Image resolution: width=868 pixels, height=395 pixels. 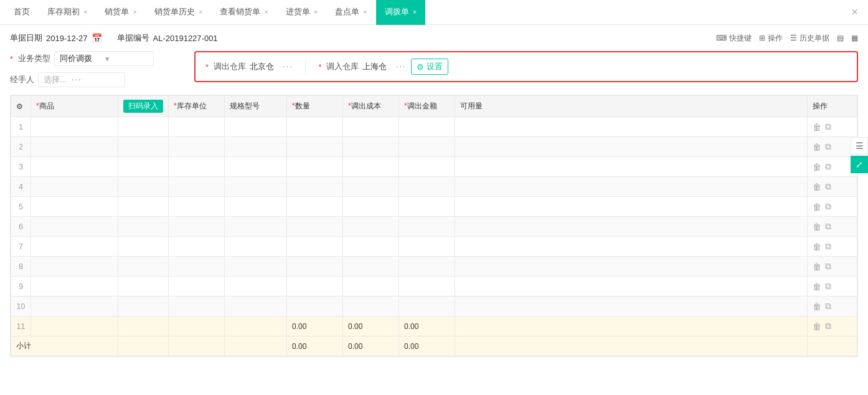 I want to click on required-star-in: *, so click(x=320, y=67).